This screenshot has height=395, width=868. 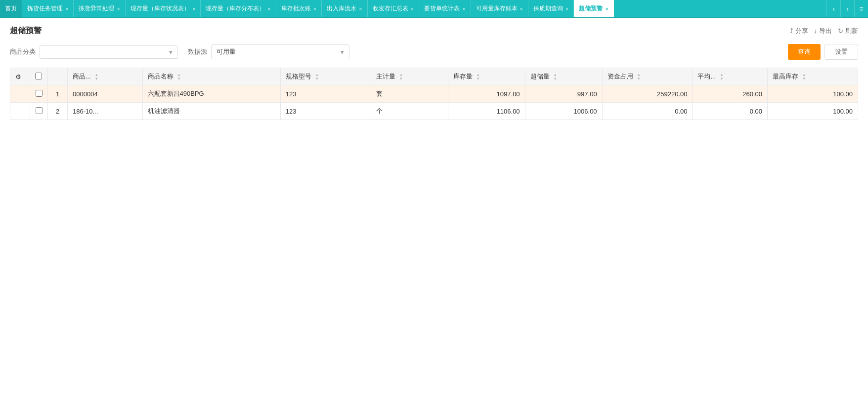 I want to click on col-checkbox, so click(x=39, y=77).